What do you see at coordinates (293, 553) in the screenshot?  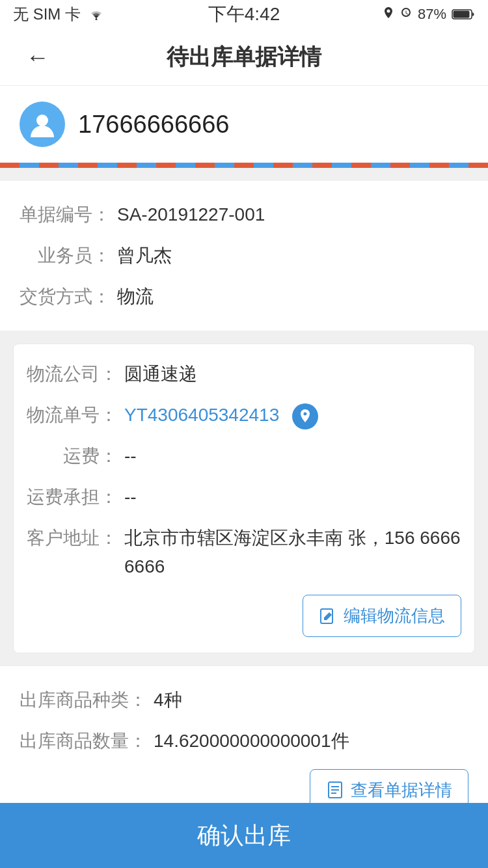 I see `address-value: 北京市市辖区海淀区永丰南 张，156 6666 6666` at bounding box center [293, 553].